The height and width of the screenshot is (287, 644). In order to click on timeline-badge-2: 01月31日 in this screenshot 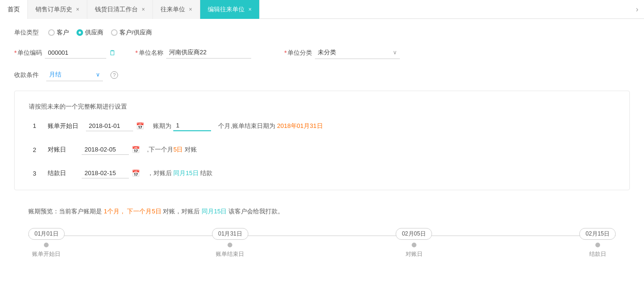, I will do `click(230, 234)`.